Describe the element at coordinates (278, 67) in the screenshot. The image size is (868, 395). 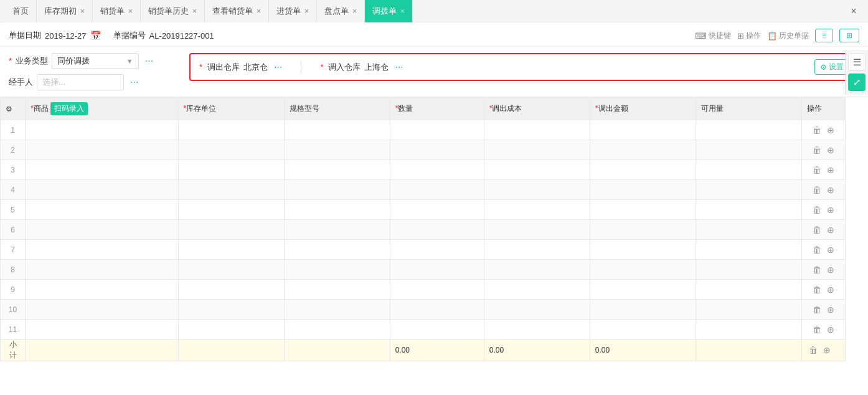
I see `warehouse-out-more: ···` at that location.